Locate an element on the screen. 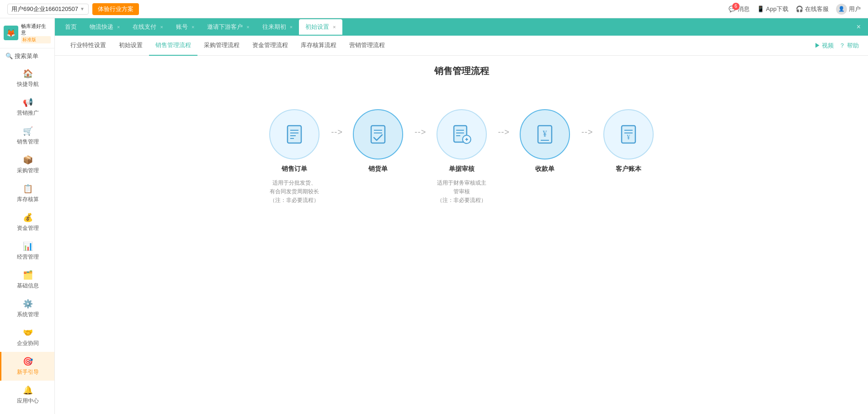 The image size is (868, 414). messages-button: 💬 6 消息 is located at coordinates (739, 9).